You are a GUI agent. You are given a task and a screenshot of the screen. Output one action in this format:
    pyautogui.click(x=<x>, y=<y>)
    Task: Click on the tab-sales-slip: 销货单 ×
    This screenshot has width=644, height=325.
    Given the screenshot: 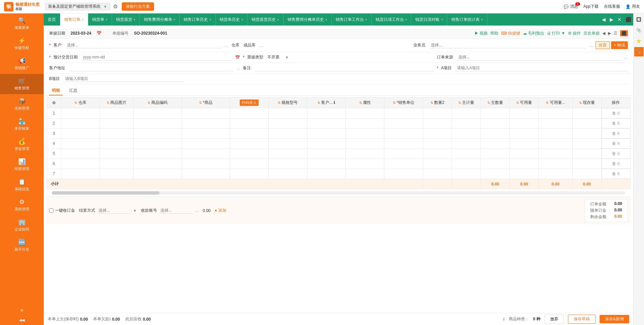 What is the action you would take?
    pyautogui.click(x=100, y=19)
    